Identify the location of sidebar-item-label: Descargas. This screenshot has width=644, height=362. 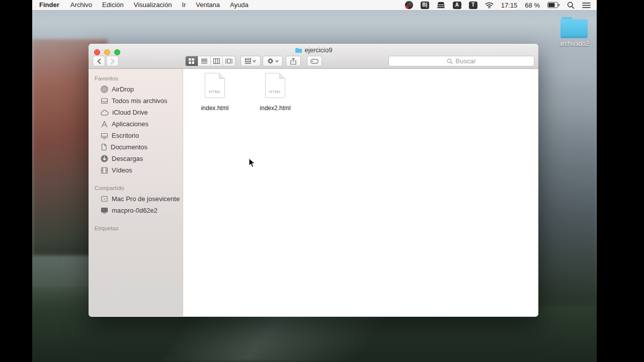
(127, 159).